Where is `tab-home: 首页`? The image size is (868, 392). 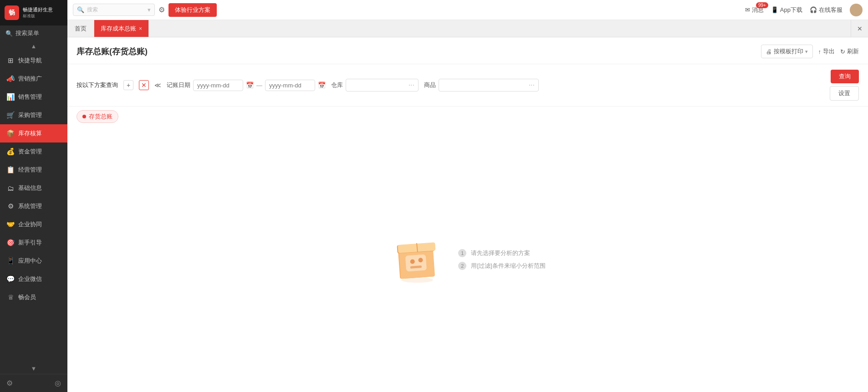
tab-home: 首页 is located at coordinates (81, 28).